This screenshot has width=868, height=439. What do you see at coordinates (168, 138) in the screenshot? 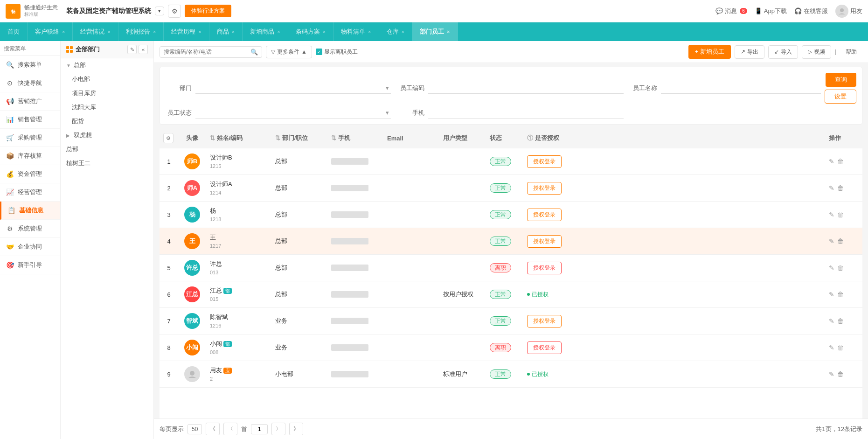
I see `col-settings-btn: ⚙` at bounding box center [168, 138].